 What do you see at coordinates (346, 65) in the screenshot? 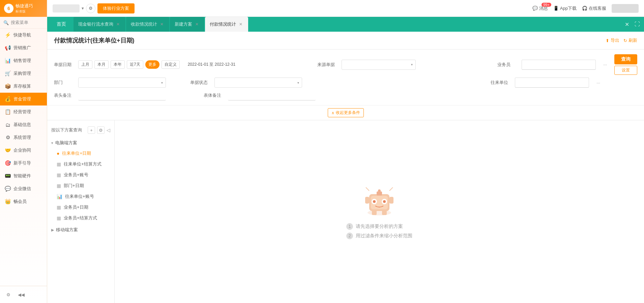
I see `filter-row-1: 单据日期 上月 本月 本年 近7天 更多 自定义 2022-01-01 至 20…` at bounding box center [346, 65].